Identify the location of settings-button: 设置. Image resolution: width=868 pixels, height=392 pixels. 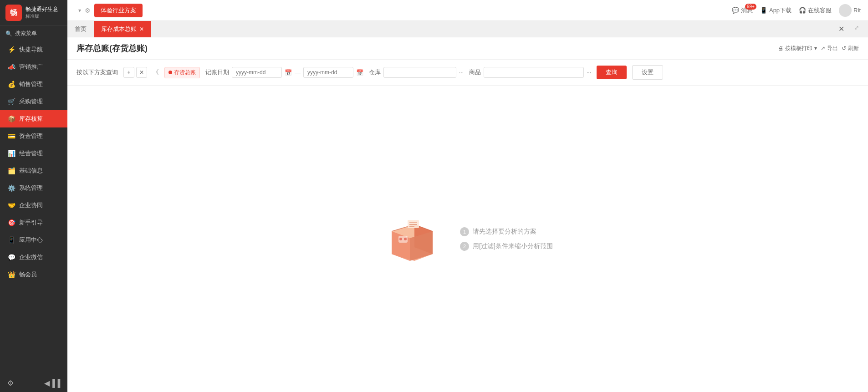
(648, 72).